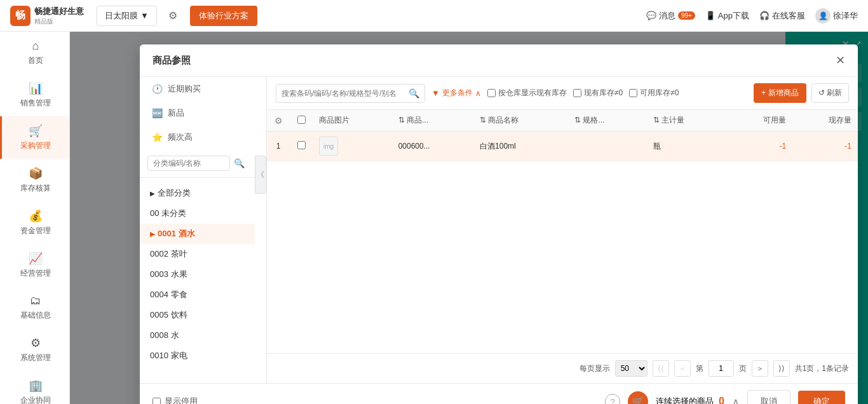  What do you see at coordinates (638, 398) in the screenshot?
I see `cart-icon: 🛒` at bounding box center [638, 398].